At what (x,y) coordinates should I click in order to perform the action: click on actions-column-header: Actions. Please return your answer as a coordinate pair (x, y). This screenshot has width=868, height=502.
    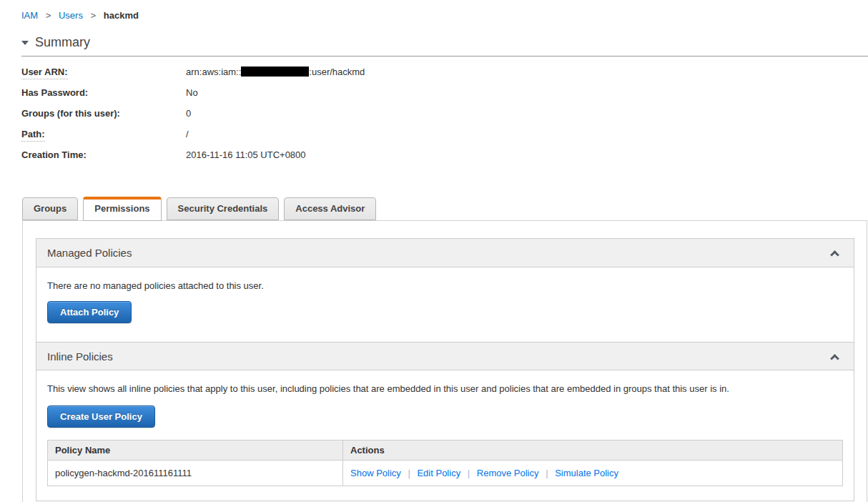
    Looking at the image, I should click on (593, 451).